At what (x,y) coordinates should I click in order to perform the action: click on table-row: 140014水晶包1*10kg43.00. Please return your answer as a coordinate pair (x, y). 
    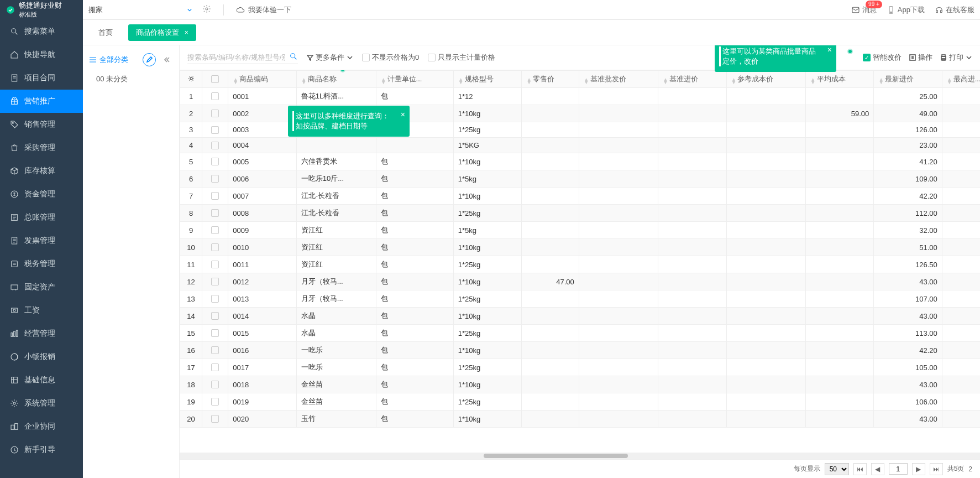
    Looking at the image, I should click on (580, 316).